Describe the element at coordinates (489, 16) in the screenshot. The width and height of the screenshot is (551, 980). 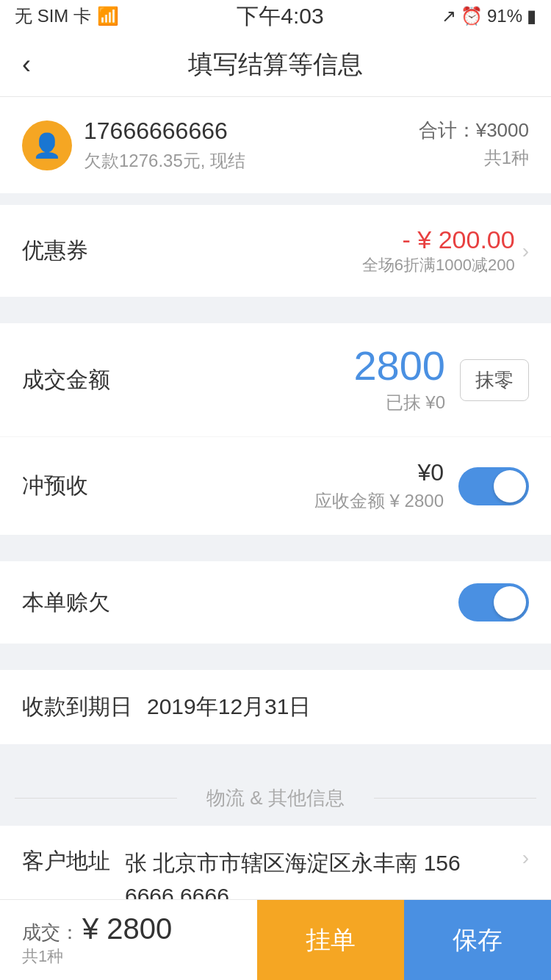
I see `status-right: ↗ ⏰ 91% ▮` at that location.